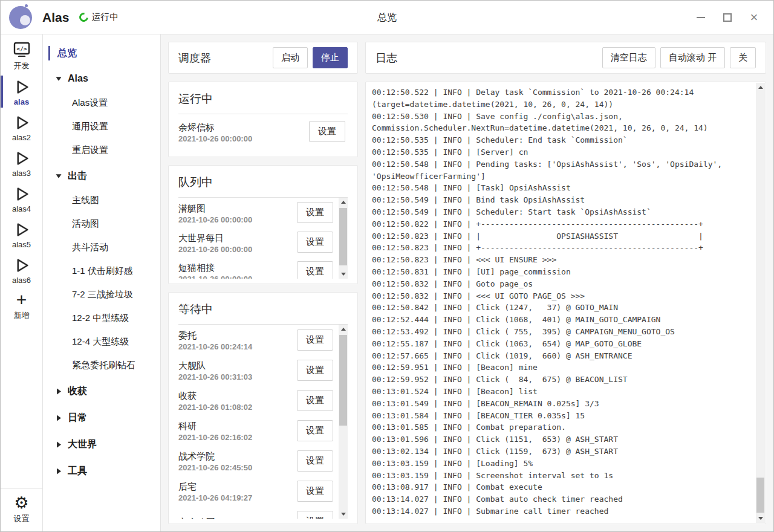  What do you see at coordinates (263, 238) in the screenshot?
I see `pending-task-list: 潜艇图2021-10-26 00:00:00设置大世界每日2021-10-26 …` at bounding box center [263, 238].